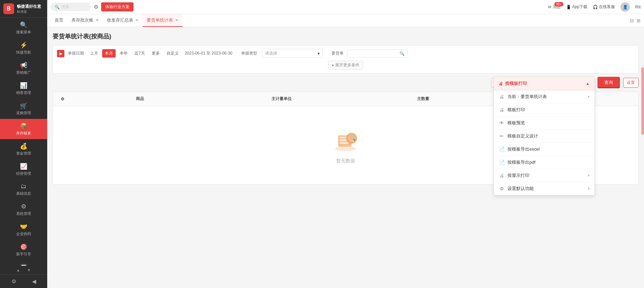 The width and height of the screenshot is (644, 288). Describe the element at coordinates (639, 21) in the screenshot. I see `tab-maximize-icon: ⊞` at that location.